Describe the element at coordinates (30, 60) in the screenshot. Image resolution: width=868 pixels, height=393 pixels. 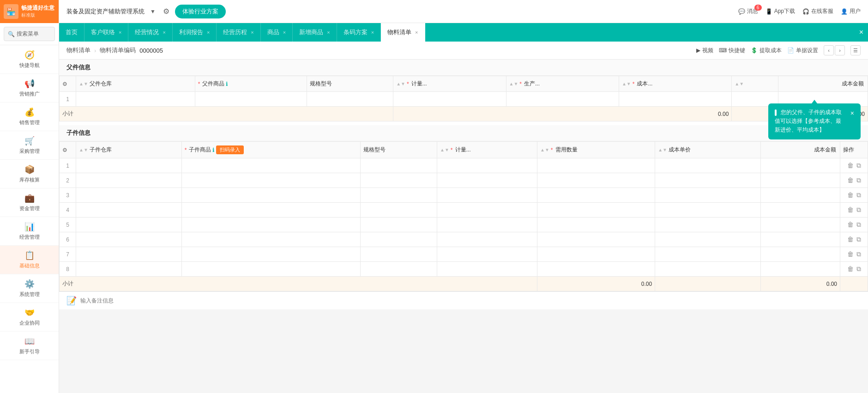
I see `sidebar-item-quicknav: 🧭快捷导航` at that location.